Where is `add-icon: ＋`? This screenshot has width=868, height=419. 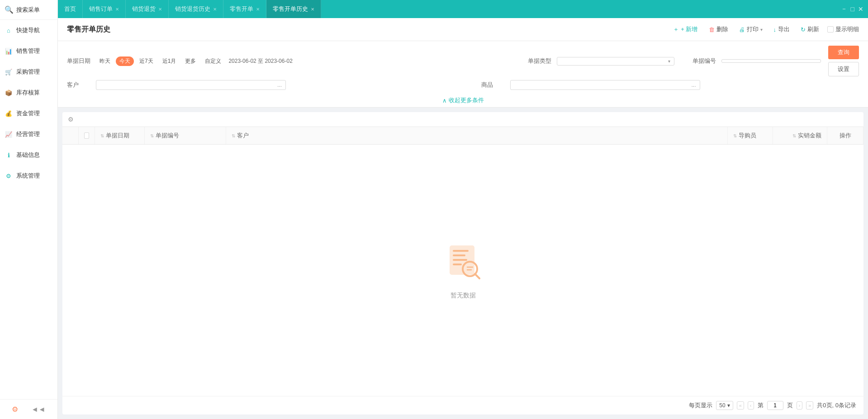
add-icon: ＋ is located at coordinates (676, 29).